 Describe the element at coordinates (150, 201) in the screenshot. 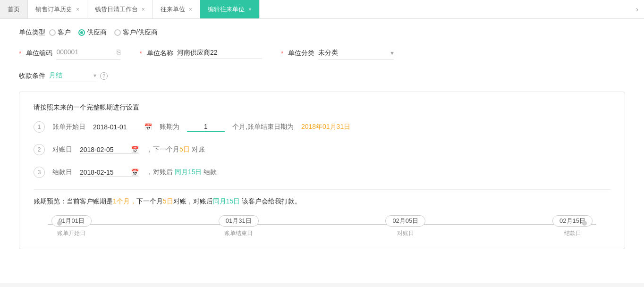

I see `preview-reconcile-pre: 下一个月` at that location.